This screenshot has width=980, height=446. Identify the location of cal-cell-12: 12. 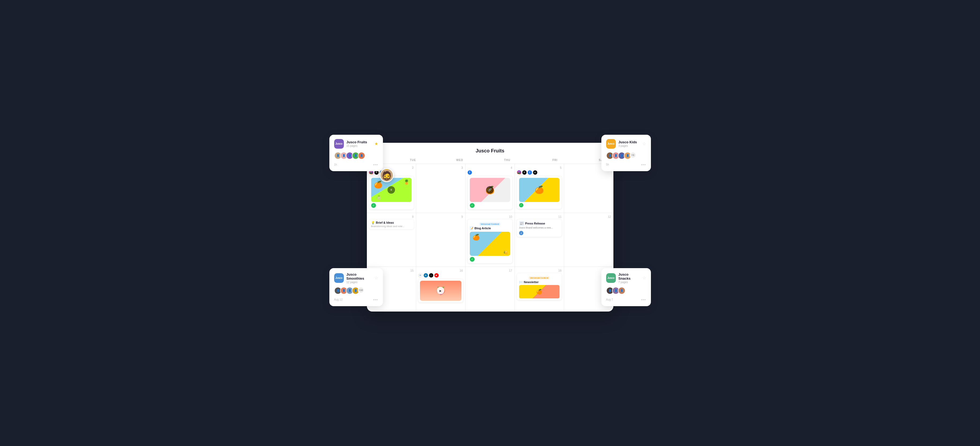
(589, 240).